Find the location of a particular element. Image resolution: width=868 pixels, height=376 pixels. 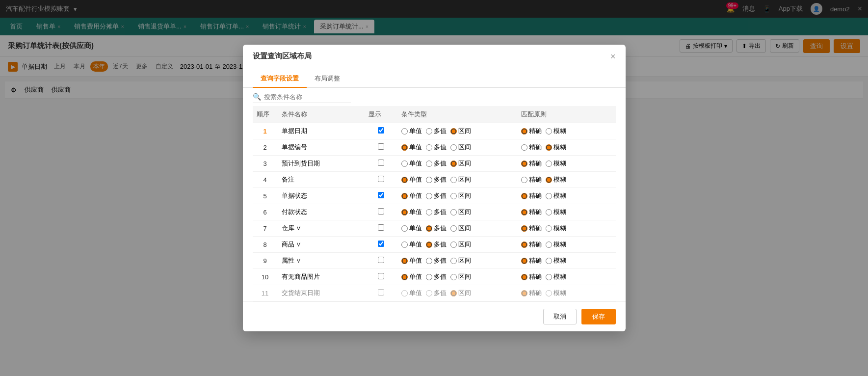

th-display: 显示 is located at coordinates (381, 115).